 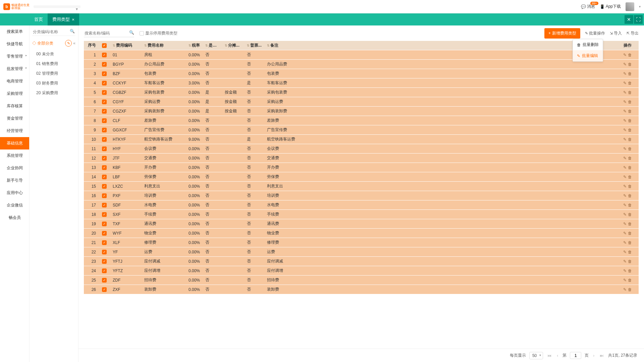 What do you see at coordinates (15, 156) in the screenshot?
I see `sidebar-item: 系统管理` at bounding box center [15, 156].